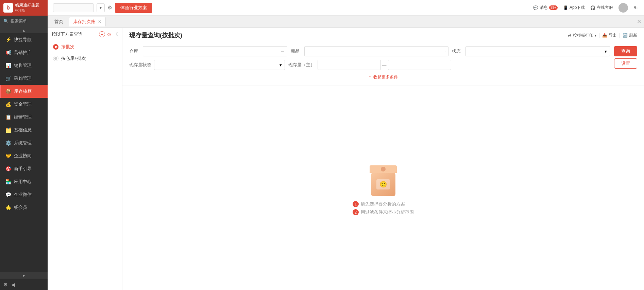 This screenshot has width=644, height=290. I want to click on system-label: 系统管理, so click(23, 143).